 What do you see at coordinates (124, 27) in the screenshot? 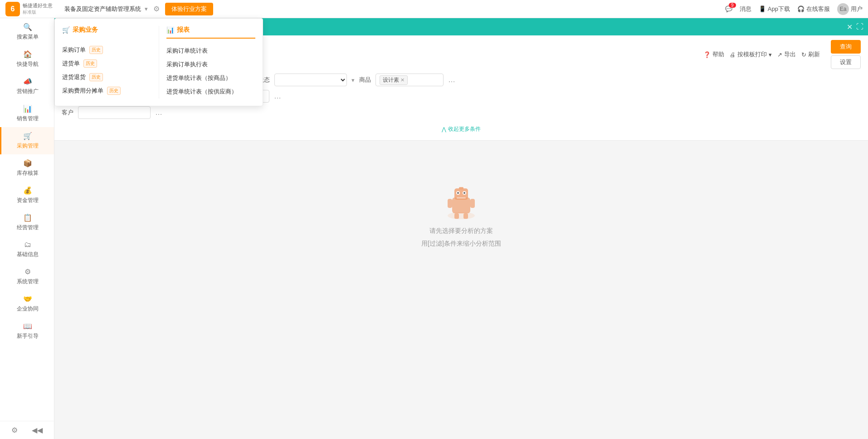
I see `tab-close-icon: ✕` at bounding box center [124, 27].